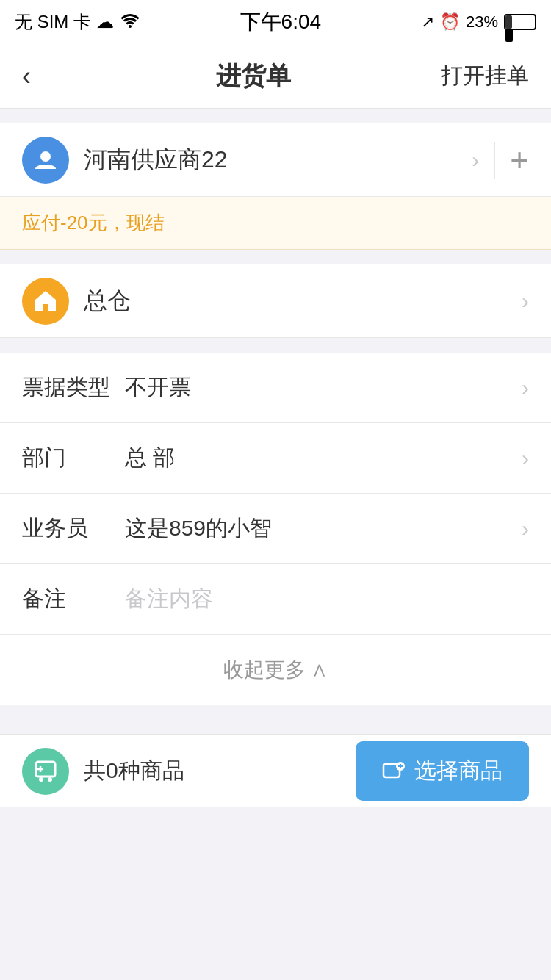 The width and height of the screenshot is (551, 980). What do you see at coordinates (525, 458) in the screenshot?
I see `department-chevron-icon: ›` at bounding box center [525, 458].